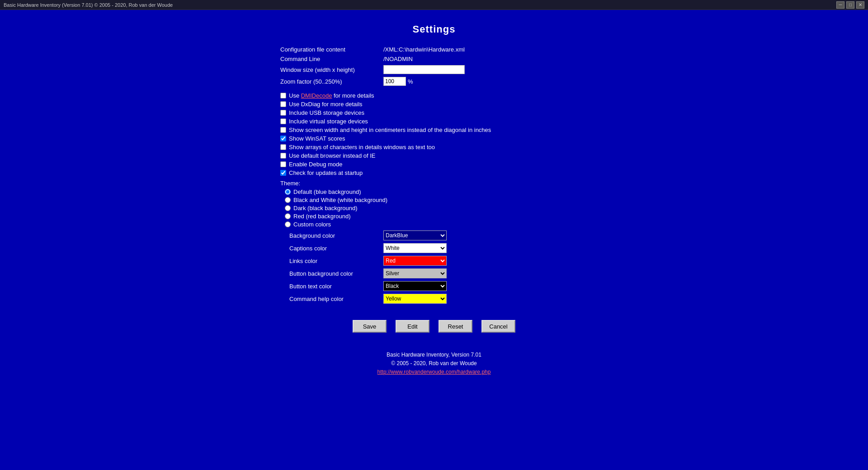 The image size is (868, 470). I want to click on theme-custom-radio, so click(288, 224).